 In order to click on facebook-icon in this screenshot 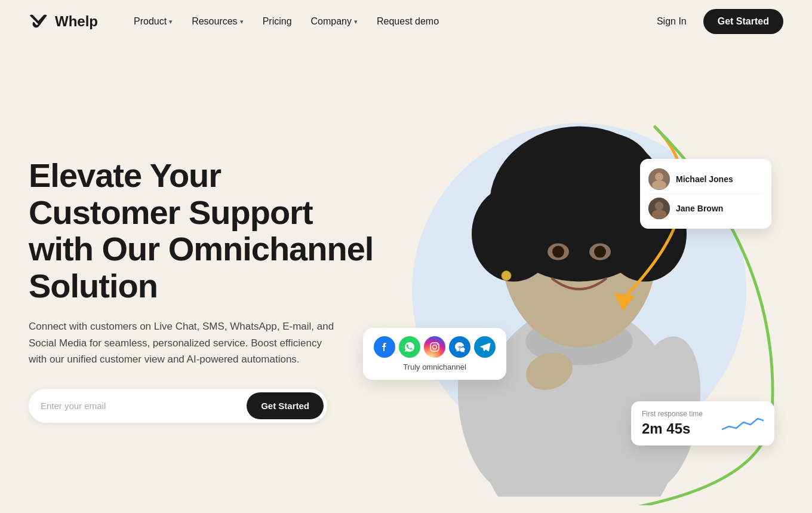, I will do `click(385, 347)`.